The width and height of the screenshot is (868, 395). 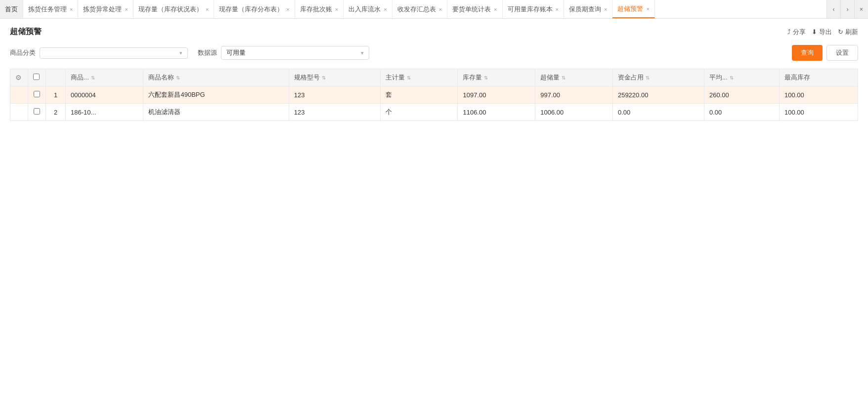 What do you see at coordinates (434, 53) in the screenshot?
I see `filter-bar: 商品分类 ▾ 数据源 可用量 ▾ 查询 设置` at bounding box center [434, 53].